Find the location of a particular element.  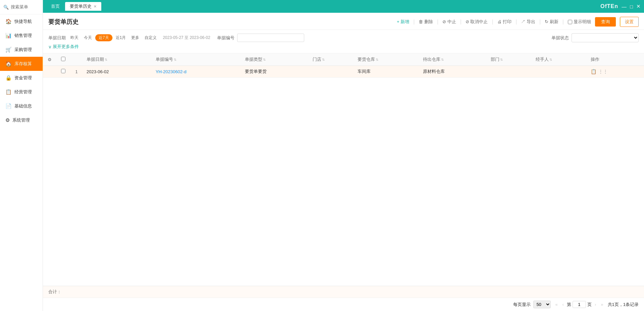

row-pending-warehouse: 原材料仓库 is located at coordinates (453, 72).